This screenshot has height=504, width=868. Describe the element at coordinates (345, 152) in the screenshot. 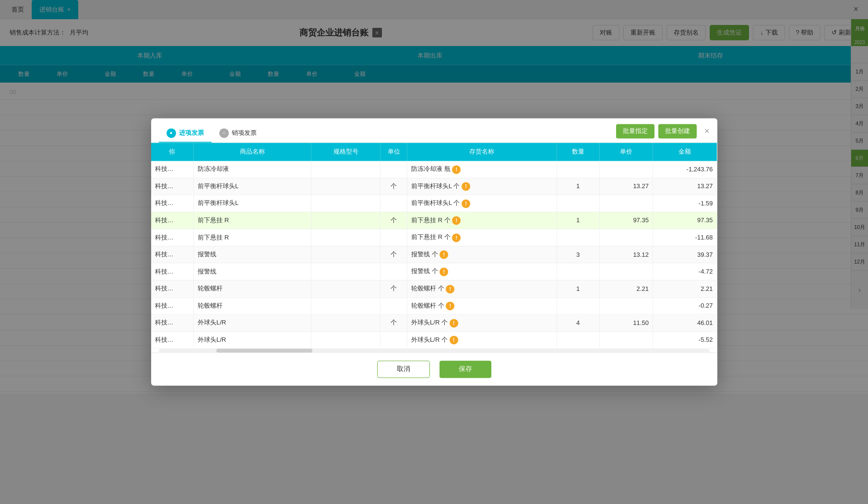

I see `col-header-spec: 规格型号` at that location.